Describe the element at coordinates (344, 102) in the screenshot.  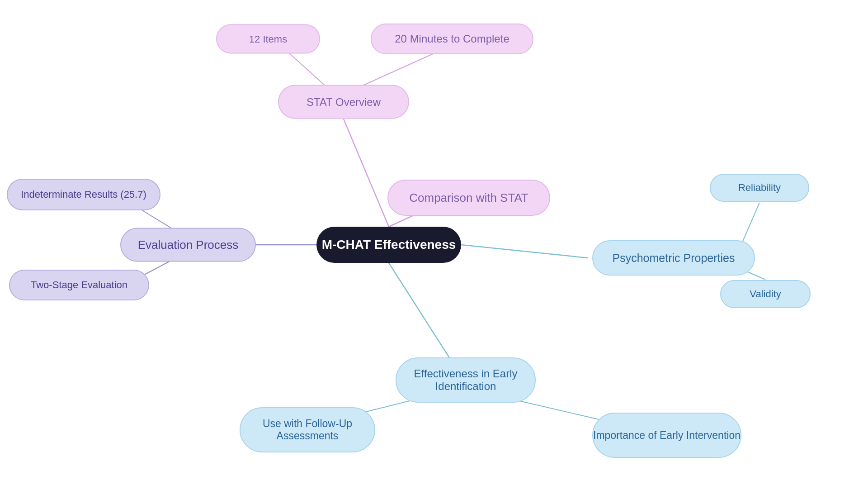
I see `stat-overview-node: STAT Overview` at that location.